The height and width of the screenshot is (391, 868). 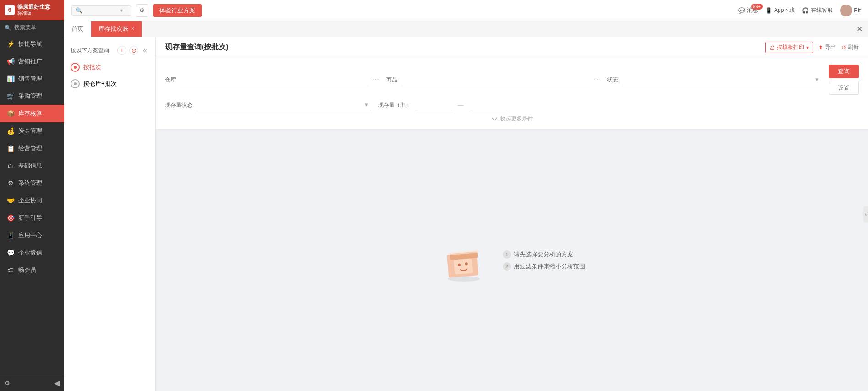 I want to click on page-actions: 🖨 按模板打印 ▾ ⬆ 导出 ↺ 刷新, so click(x=812, y=48).